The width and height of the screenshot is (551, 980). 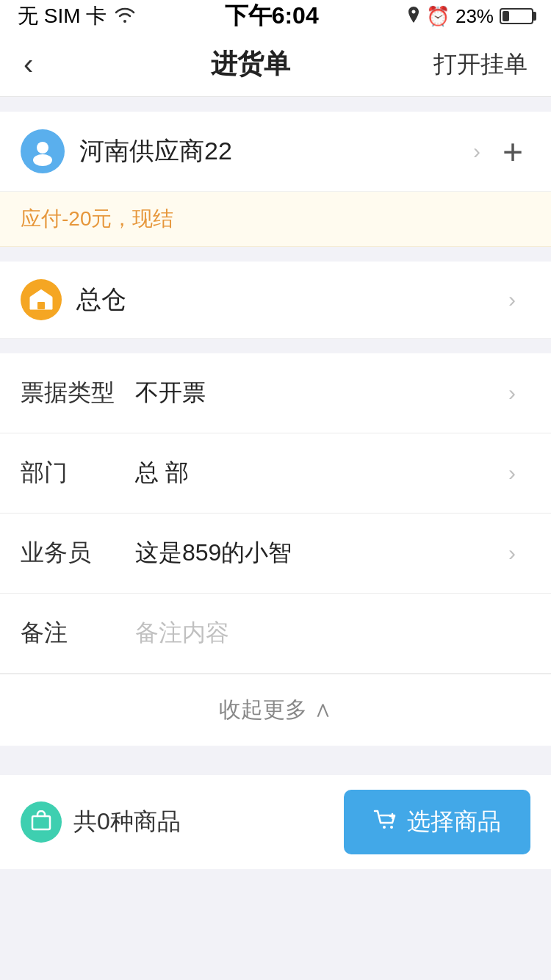 I want to click on ticket-type-chevron-icon: ›, so click(x=512, y=393).